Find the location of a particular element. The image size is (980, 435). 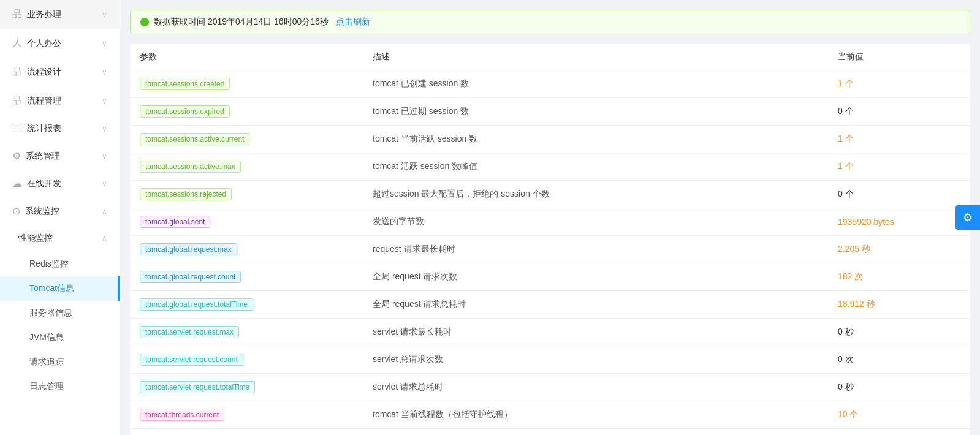

desc-cell: tomcat 当前线程数（包括守护线程） is located at coordinates (606, 415).